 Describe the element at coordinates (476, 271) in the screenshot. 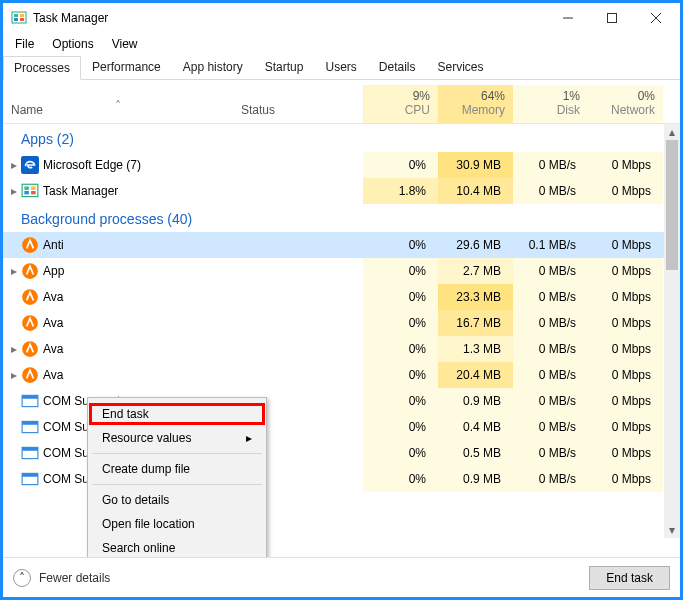

I see `memory-value: 2.7 MB` at that location.